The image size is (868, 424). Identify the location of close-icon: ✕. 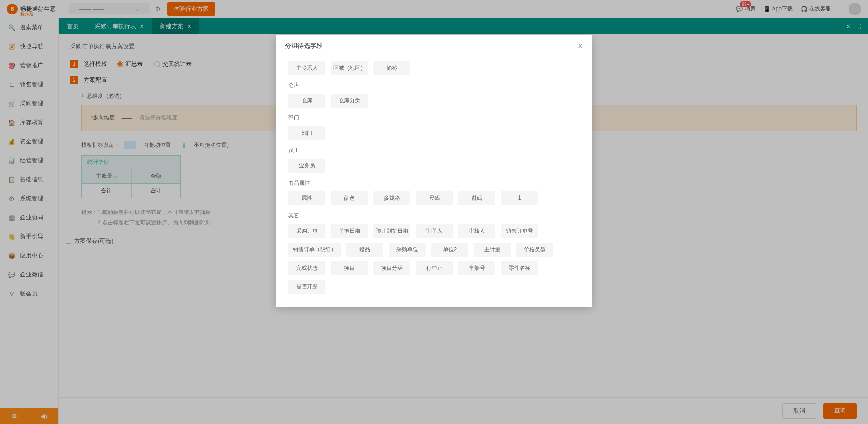
(580, 46).